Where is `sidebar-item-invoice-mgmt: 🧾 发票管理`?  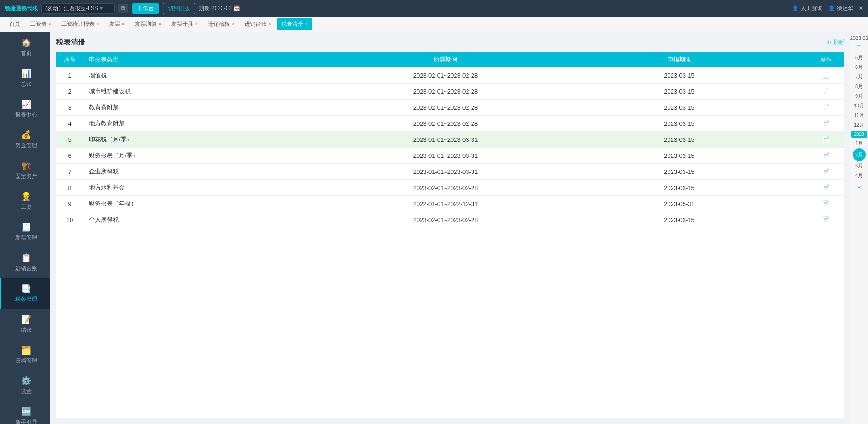
sidebar-item-invoice-mgmt: 🧾 发票管理 is located at coordinates (25, 232).